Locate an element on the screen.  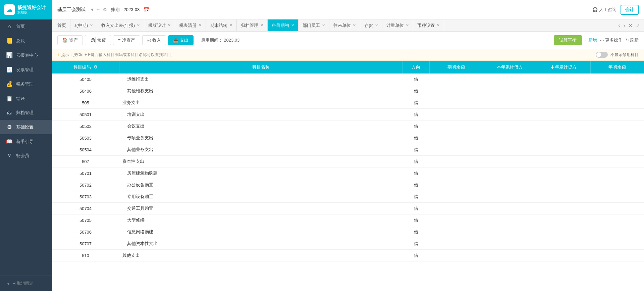
table-row: 510 其他支出 借 is located at coordinates (348, 256).